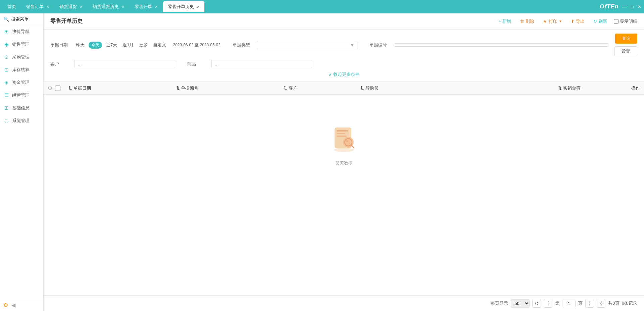  I want to click on th-date-text: 单据日期, so click(82, 88).